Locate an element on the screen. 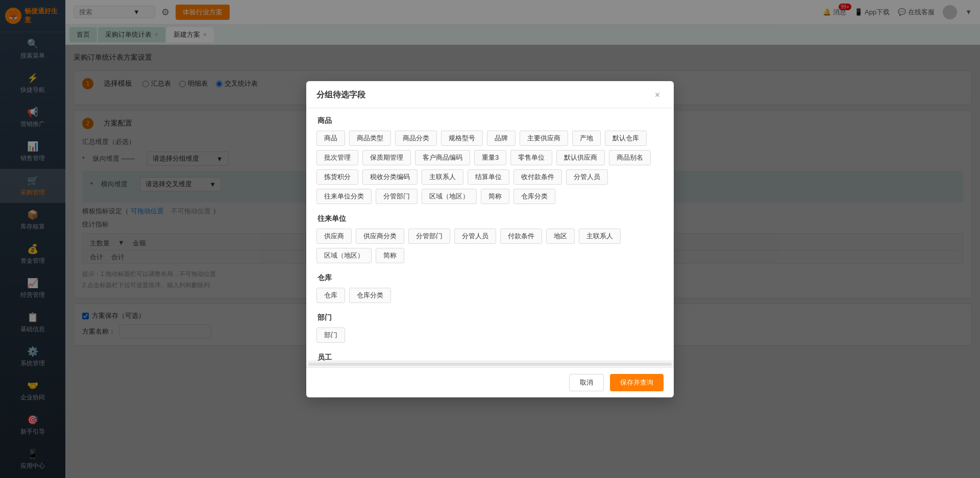 The height and width of the screenshot is (478, 980). field-tag-0-2: 商品分类 is located at coordinates (416, 138).